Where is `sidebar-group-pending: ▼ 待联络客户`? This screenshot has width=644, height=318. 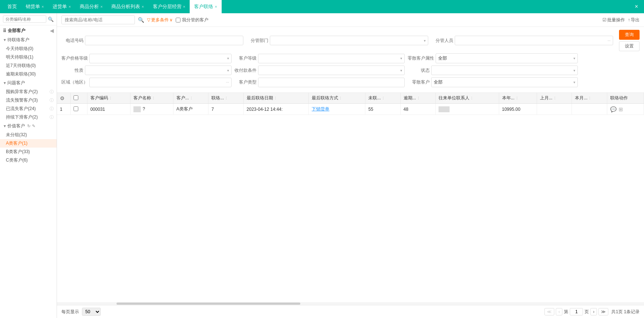
sidebar-group-pending: ▼ 待联络客户 is located at coordinates (28, 40).